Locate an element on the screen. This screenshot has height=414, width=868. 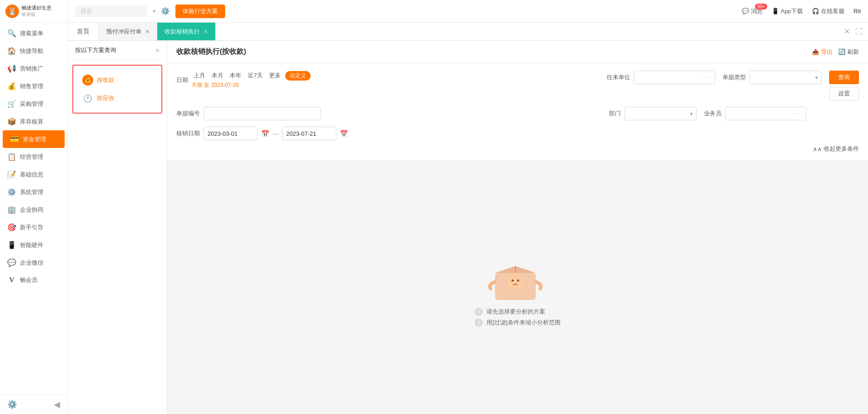
sidebar-item-operation: 📋 经营管理 is located at coordinates (33, 157).